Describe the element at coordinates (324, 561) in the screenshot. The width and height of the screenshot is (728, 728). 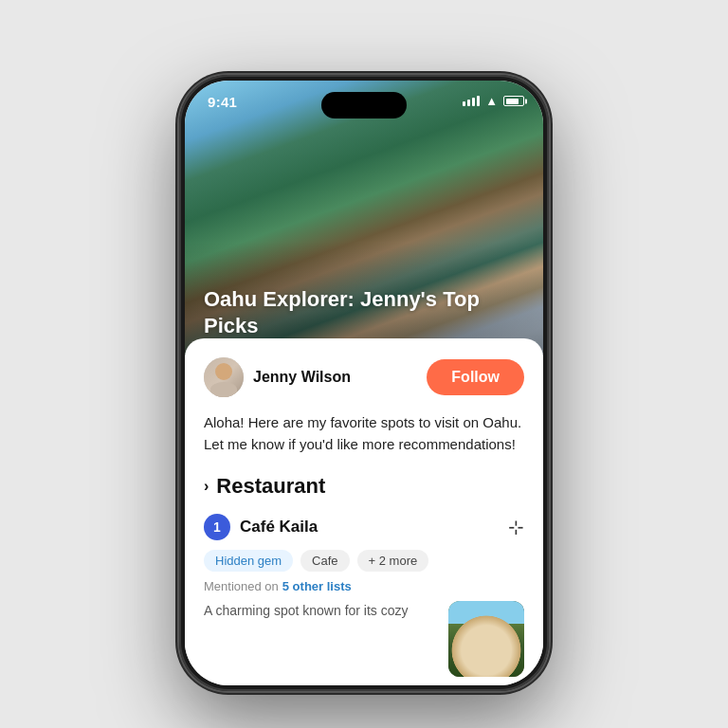
I see `tag-cafe: Cafe` at that location.